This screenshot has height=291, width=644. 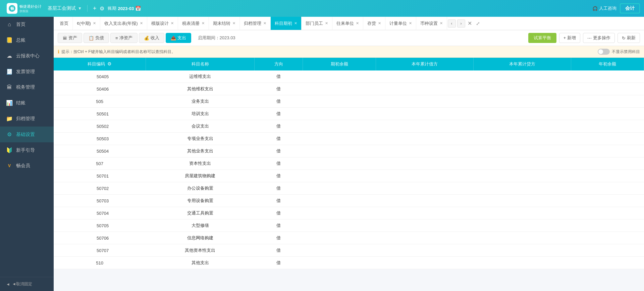 What do you see at coordinates (570, 38) in the screenshot?
I see `add-button: + 新增` at bounding box center [570, 38].